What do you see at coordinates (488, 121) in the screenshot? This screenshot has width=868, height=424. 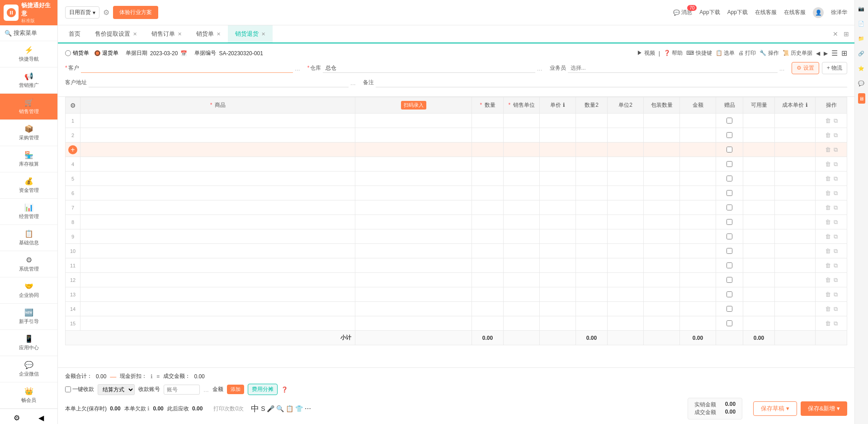 I see `qty-cell` at bounding box center [488, 121].